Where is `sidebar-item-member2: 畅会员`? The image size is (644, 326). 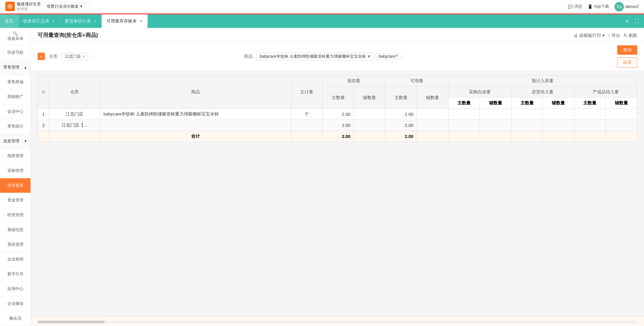 sidebar-item-member2: 畅会员 is located at coordinates (15, 319).